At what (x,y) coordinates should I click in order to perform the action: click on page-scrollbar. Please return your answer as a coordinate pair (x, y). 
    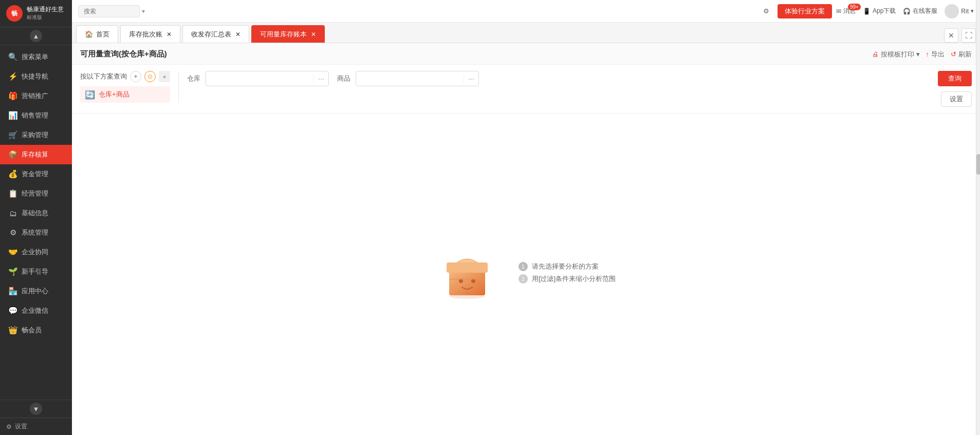
    Looking at the image, I should click on (978, 218).